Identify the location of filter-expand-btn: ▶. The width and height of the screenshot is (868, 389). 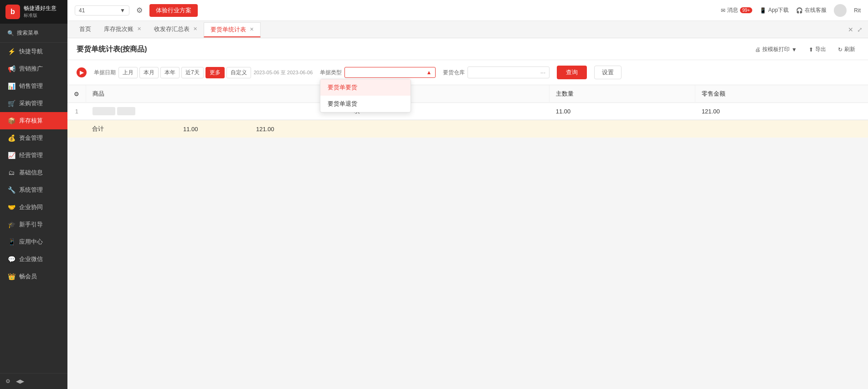
(82, 72).